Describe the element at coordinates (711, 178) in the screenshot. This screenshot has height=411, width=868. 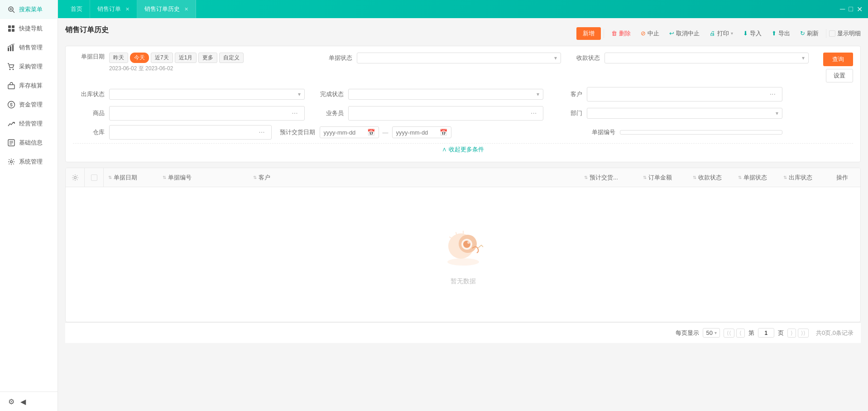
I see `col-receipt-status: ⇅ 收款状态` at that location.